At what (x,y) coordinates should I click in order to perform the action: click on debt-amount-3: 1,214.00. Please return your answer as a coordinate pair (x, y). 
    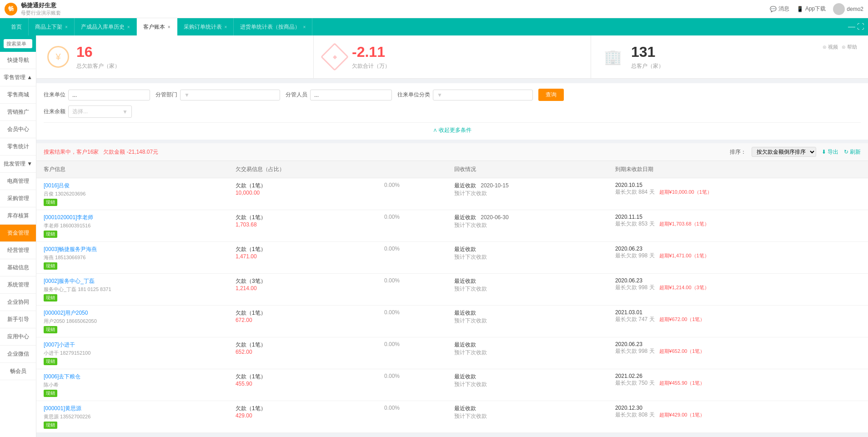
    Looking at the image, I should click on (303, 288).